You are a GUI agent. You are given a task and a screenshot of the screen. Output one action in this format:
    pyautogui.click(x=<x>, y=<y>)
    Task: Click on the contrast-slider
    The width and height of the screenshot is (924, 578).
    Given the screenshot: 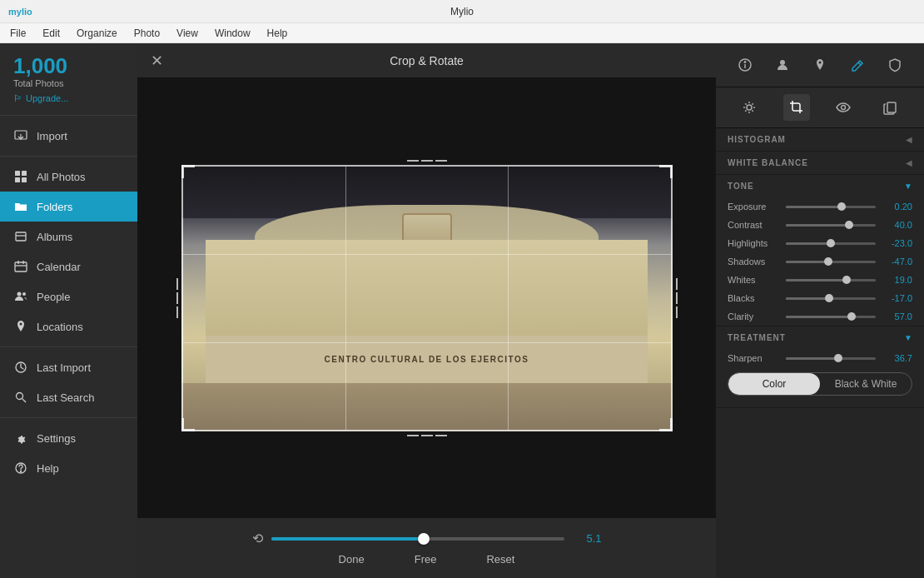 What is the action you would take?
    pyautogui.click(x=831, y=225)
    